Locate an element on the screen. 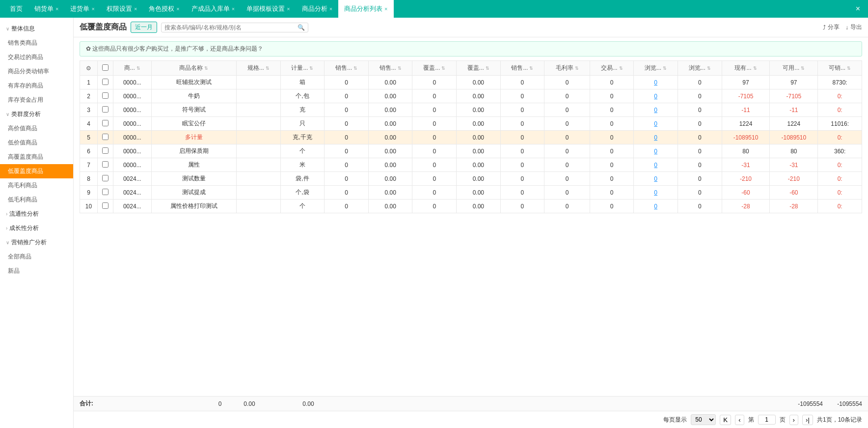  filter-button: 近一月 is located at coordinates (144, 28).